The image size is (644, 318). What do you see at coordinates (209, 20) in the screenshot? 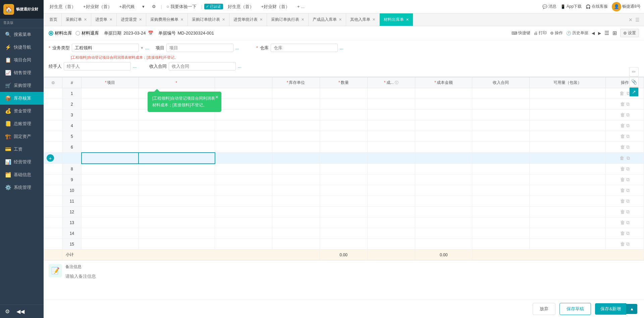
I see `tab-purchase-stats: 采购订单统计表 ✕` at bounding box center [209, 20].